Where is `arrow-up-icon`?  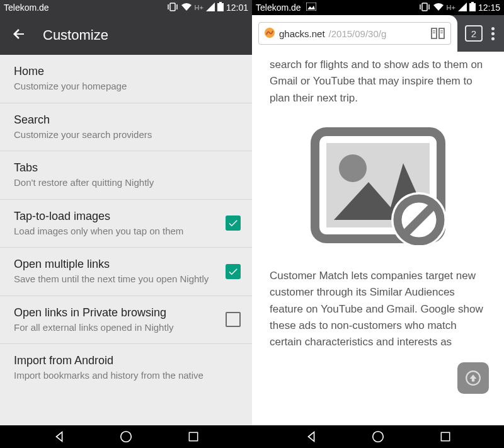 arrow-up-icon is located at coordinates (473, 378).